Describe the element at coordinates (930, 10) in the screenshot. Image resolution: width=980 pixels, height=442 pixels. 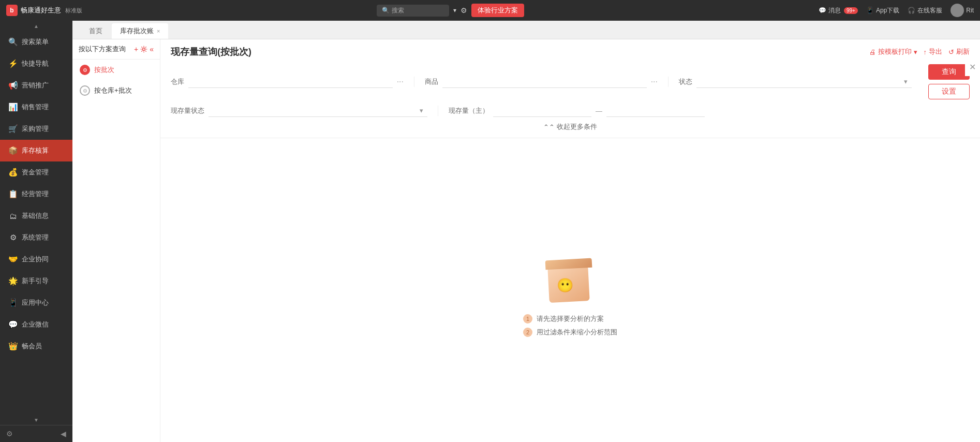
I see `online-service-label: 在线客服` at that location.